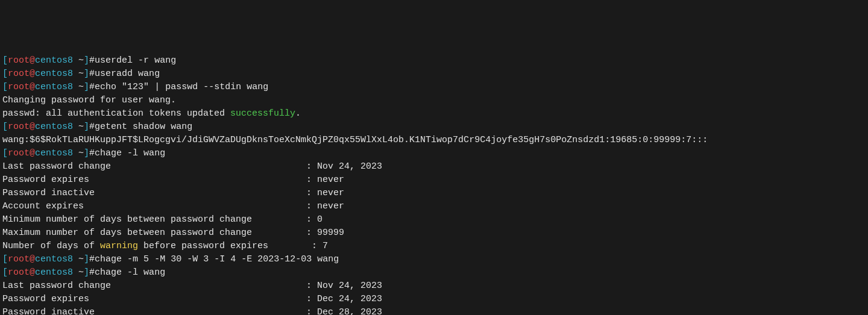  I want to click on chage1-pass-expires-value: never, so click(330, 179).